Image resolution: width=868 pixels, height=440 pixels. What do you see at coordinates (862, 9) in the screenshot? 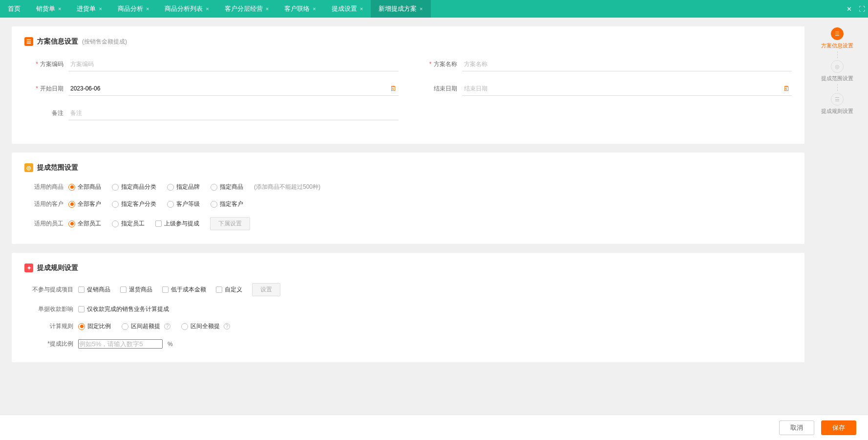
I see `fullscreen-icon: ⛶` at bounding box center [862, 9].